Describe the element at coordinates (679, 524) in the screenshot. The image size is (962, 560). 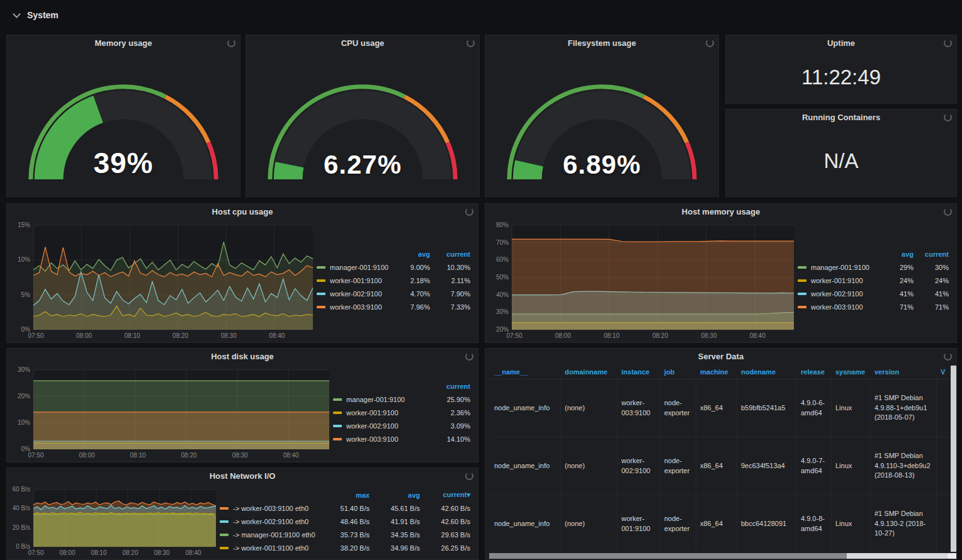
I see `table-cell: node-exporter` at that location.